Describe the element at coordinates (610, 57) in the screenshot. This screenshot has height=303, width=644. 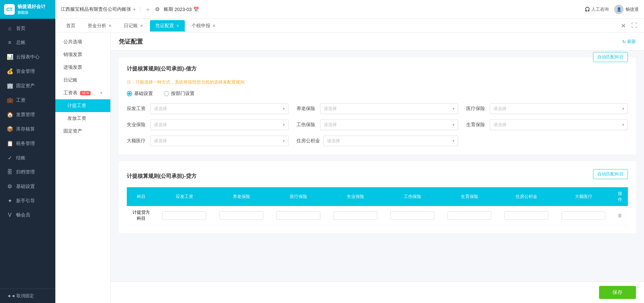
I see `debit-auto-match-button: 自动匹配科目` at that location.